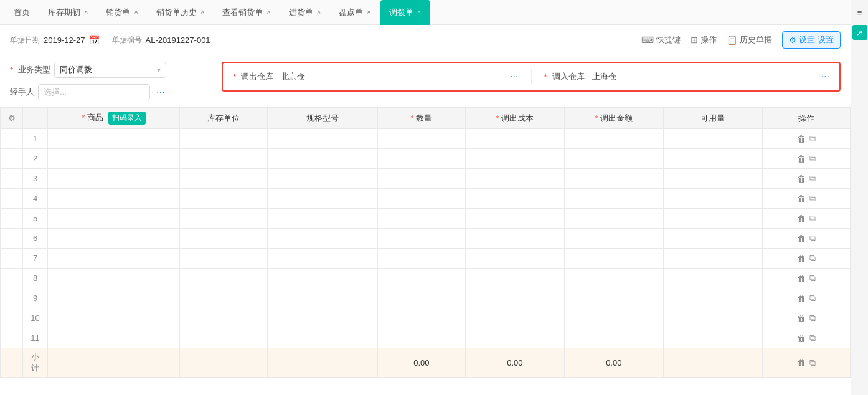 The height and width of the screenshot is (395, 868). What do you see at coordinates (369, 12) in the screenshot?
I see `tab-close-stocktake: ×` at bounding box center [369, 12].